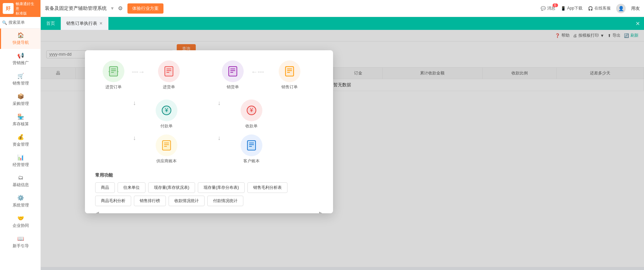  What do you see at coordinates (21, 84) in the screenshot?
I see `nav-label-sales: 销售管理` at bounding box center [21, 84].